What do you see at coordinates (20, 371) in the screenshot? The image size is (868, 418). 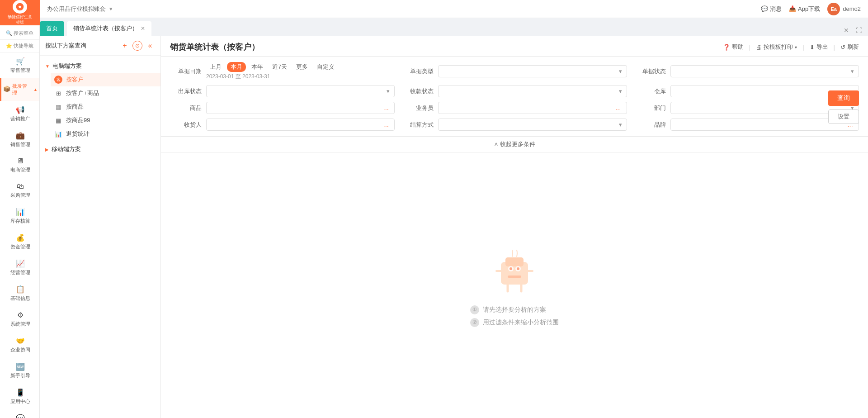 I see `sidebar-item-newguide: 🆕 新手引导` at bounding box center [20, 371].